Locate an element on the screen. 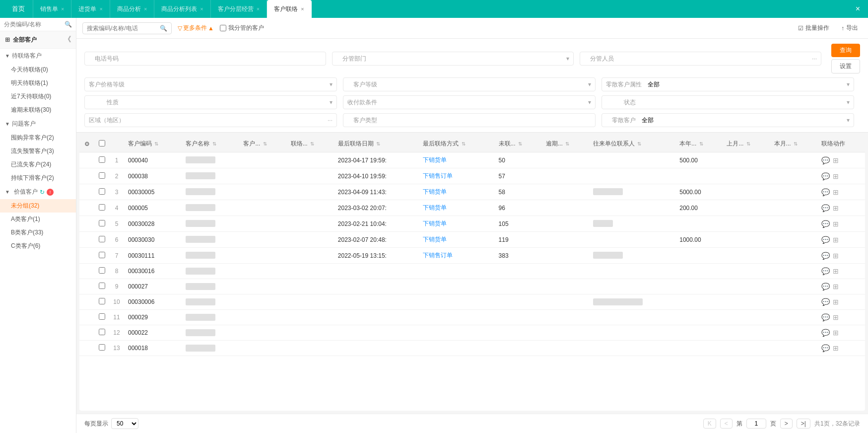 Image resolution: width=868 pixels, height=433 pixels. tab-product-analysis: 商品分析 × is located at coordinates (132, 9).